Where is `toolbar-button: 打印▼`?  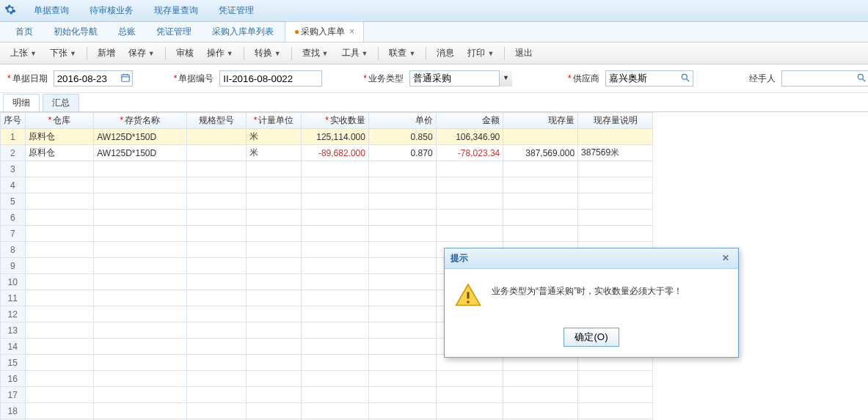 toolbar-button: 打印▼ is located at coordinates (481, 54).